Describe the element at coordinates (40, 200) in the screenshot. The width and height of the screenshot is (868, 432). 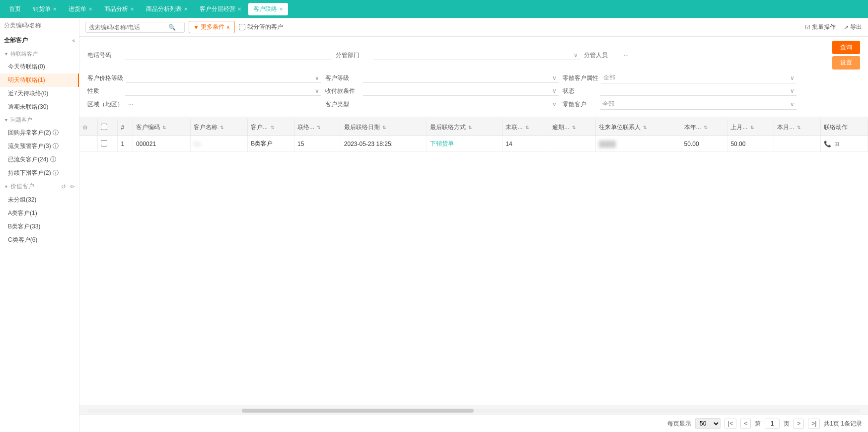
I see `sidebar-item-ungrouped: 未分组(32)` at that location.